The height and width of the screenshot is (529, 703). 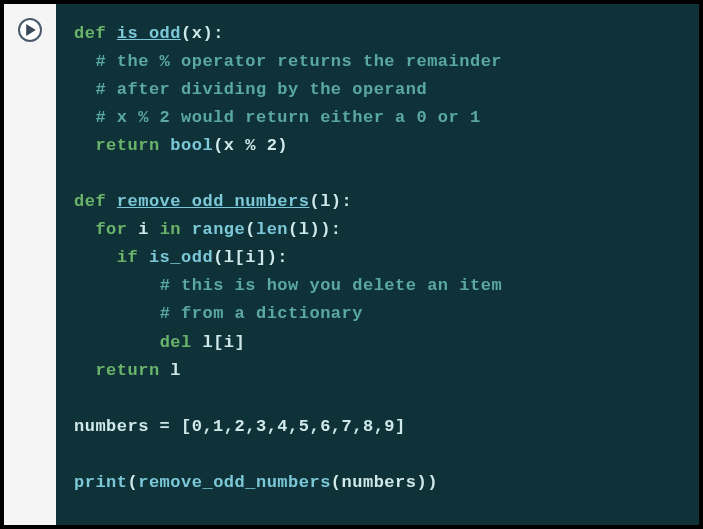 What do you see at coordinates (382, 146) in the screenshot?
I see `code-line: return bool(x % 2)` at bounding box center [382, 146].